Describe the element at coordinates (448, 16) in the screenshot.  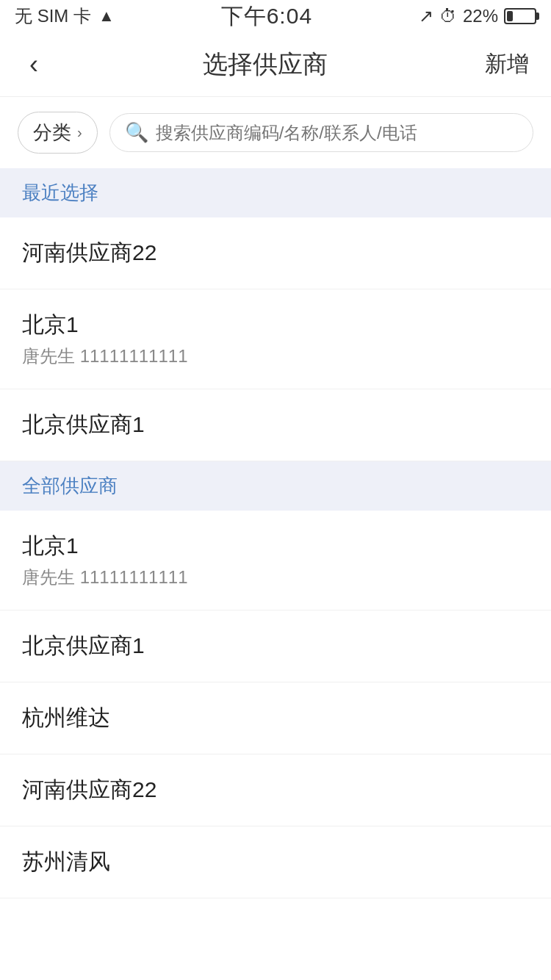
I see `alarm-icon: ⏱` at that location.